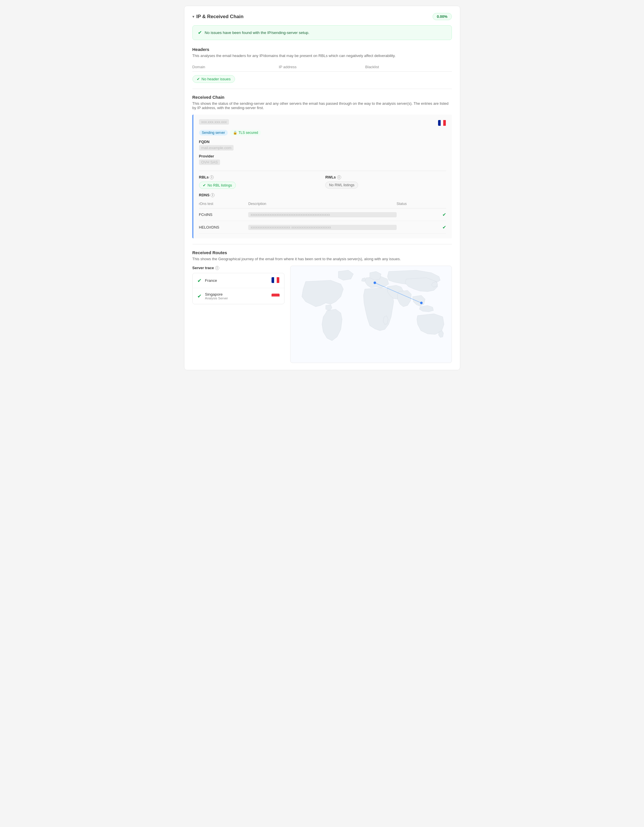 The image size is (644, 827). I want to click on chain-header-row: xxx.xxx.xxx.xxx, so click(322, 123).